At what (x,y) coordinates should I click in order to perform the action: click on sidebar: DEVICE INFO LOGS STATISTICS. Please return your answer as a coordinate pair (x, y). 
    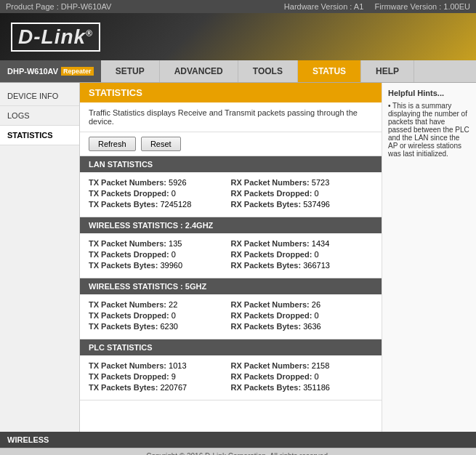
    Looking at the image, I should click on (40, 257).